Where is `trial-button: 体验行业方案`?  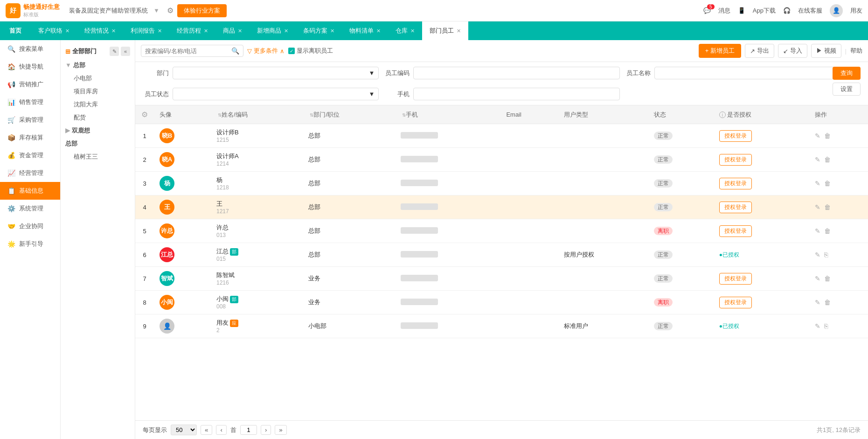 trial-button: 体验行业方案 is located at coordinates (202, 11).